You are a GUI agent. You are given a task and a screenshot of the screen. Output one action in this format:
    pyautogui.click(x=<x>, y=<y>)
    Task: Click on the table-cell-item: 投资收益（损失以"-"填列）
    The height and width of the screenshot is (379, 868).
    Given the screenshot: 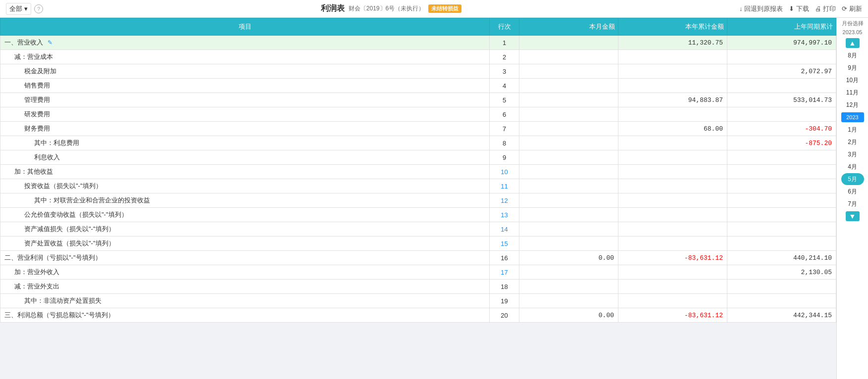 What is the action you would take?
    pyautogui.click(x=245, y=186)
    